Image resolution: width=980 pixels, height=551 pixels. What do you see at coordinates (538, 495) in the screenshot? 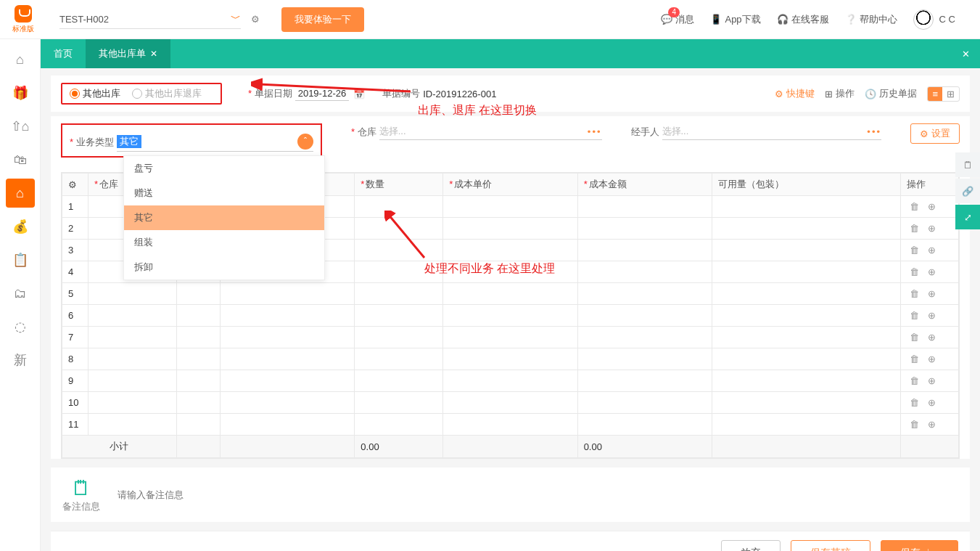
I see `remarks-input` at bounding box center [538, 495].